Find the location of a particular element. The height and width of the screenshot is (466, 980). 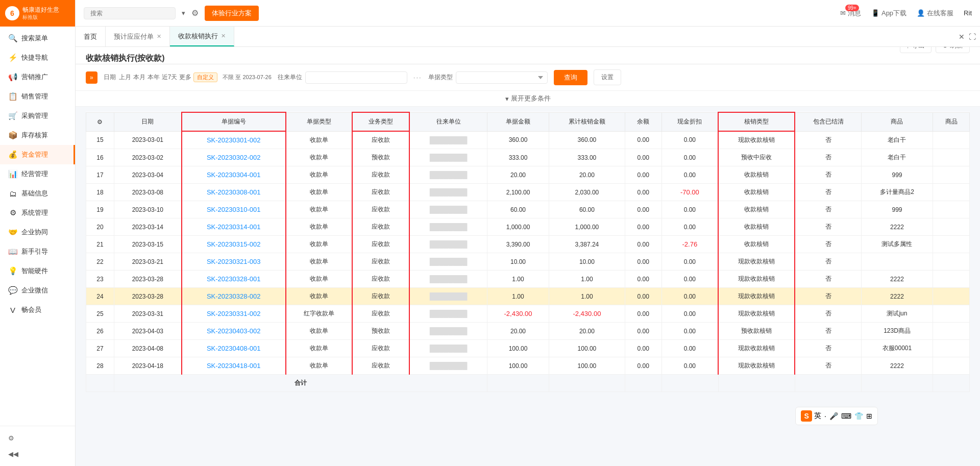

tab-receipt-close: ✕ is located at coordinates (224, 36).